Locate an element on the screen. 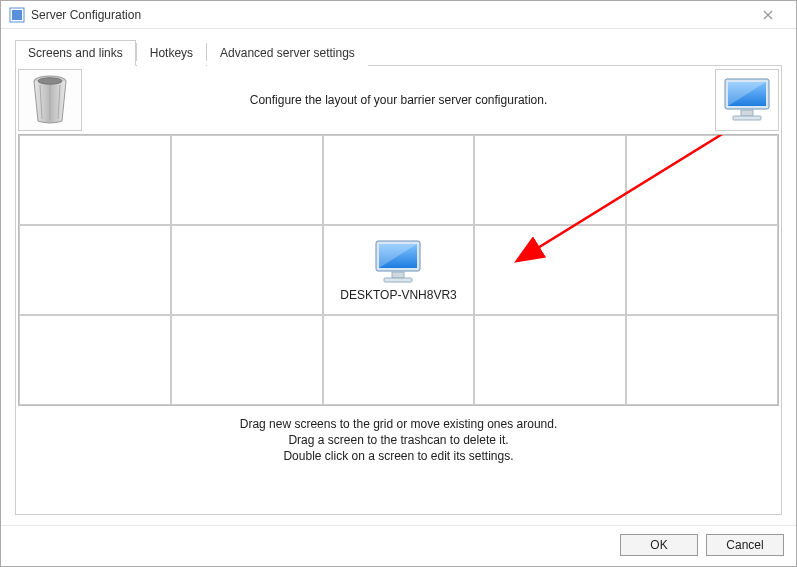 The height and width of the screenshot is (567, 797). hint-text: Drag new screens to the grid or move exi… is located at coordinates (398, 444).